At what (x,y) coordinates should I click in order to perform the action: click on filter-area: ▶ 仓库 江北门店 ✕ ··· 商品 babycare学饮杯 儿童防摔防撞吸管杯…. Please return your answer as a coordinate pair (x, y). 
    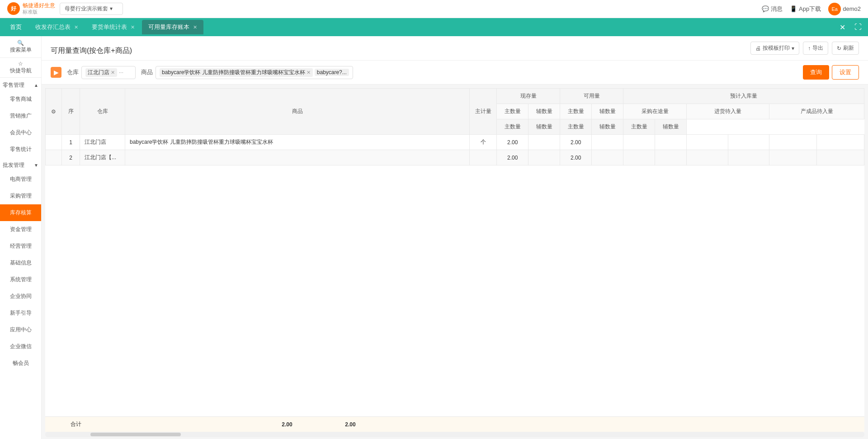
    Looking at the image, I should click on (455, 72).